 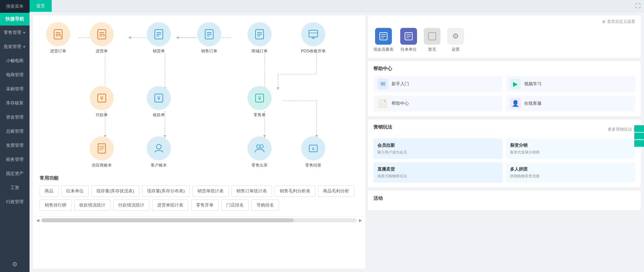 I want to click on quick-icon-contacts: 往来单位, so click(x=409, y=40).